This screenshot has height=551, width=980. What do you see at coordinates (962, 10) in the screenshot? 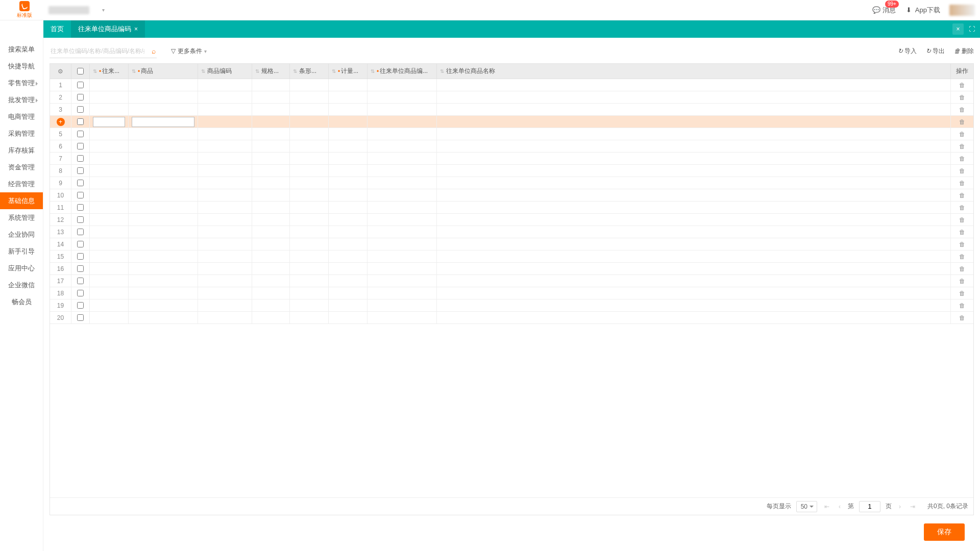
I see `avatar` at bounding box center [962, 10].